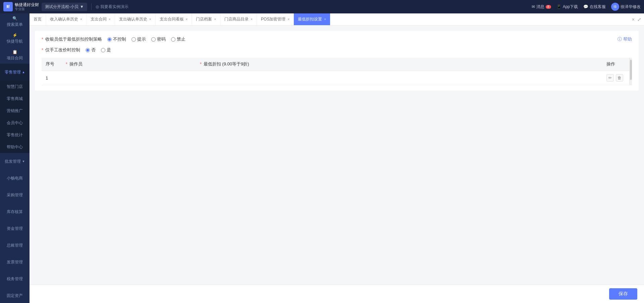  Describe the element at coordinates (533, 7) in the screenshot. I see `message-icon: ✉` at that location.